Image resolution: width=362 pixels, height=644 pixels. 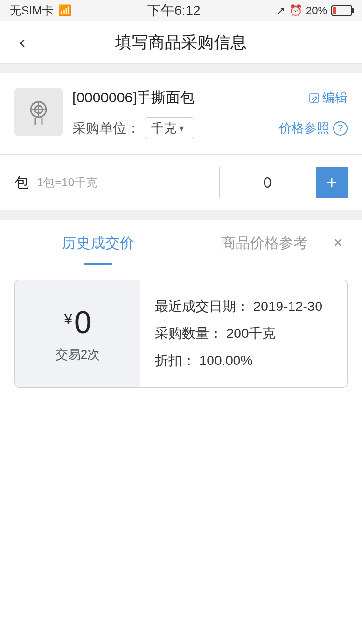 What do you see at coordinates (181, 242) in the screenshot?
I see `tabs-header: 历史成交价 商品价格参考 ×` at bounding box center [181, 242].